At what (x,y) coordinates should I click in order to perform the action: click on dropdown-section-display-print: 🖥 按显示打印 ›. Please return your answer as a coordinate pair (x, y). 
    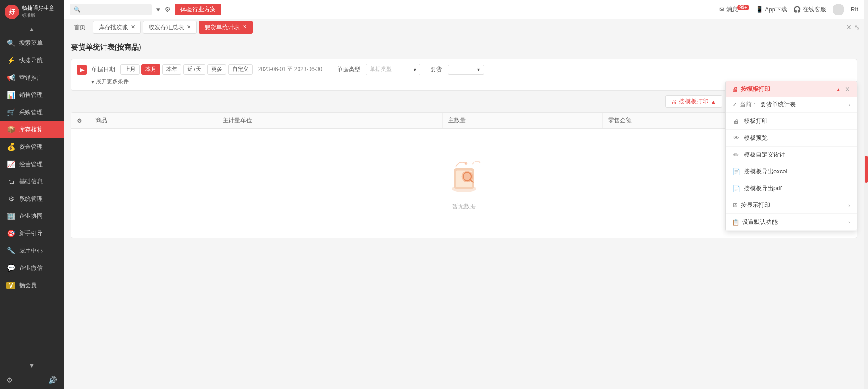
    Looking at the image, I should click on (791, 206).